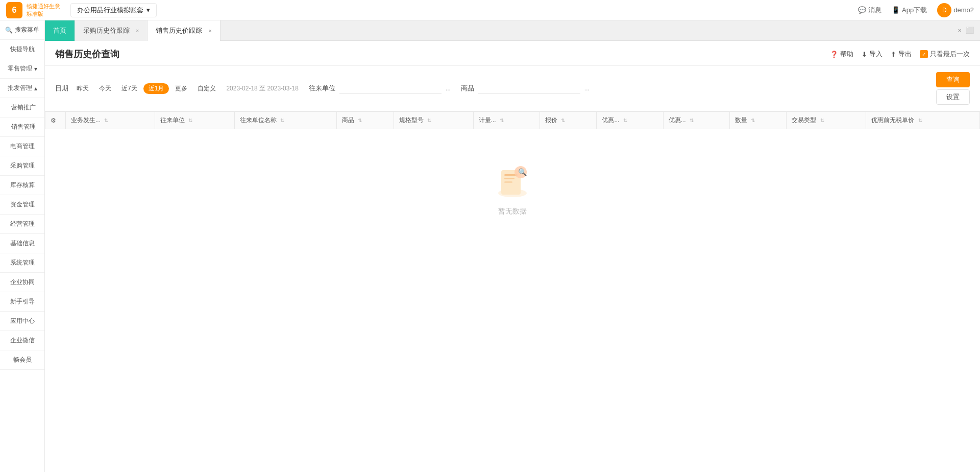 The height and width of the screenshot is (472, 980). Describe the element at coordinates (156, 89) in the screenshot. I see `date-option-last1month: 近1月` at that location.